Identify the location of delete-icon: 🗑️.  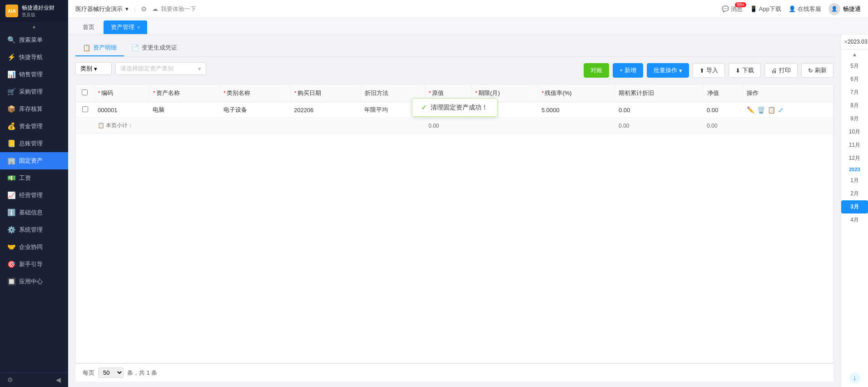
(761, 110).